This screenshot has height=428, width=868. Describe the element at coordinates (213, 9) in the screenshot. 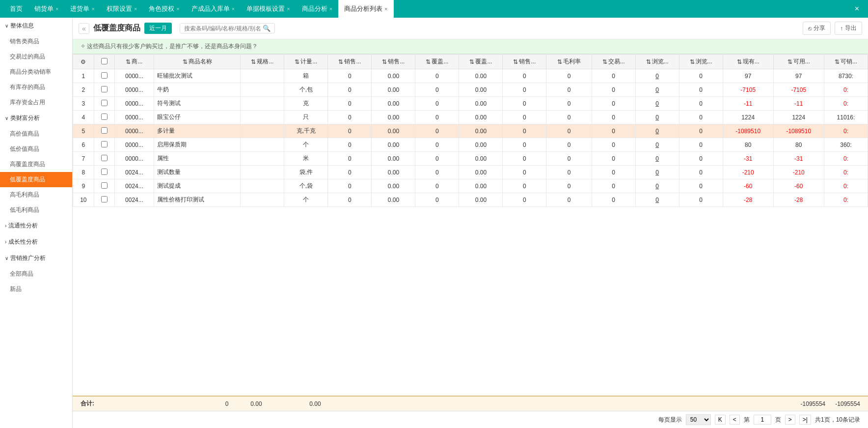

I see `nav-products: 产成品入库单 ×` at that location.